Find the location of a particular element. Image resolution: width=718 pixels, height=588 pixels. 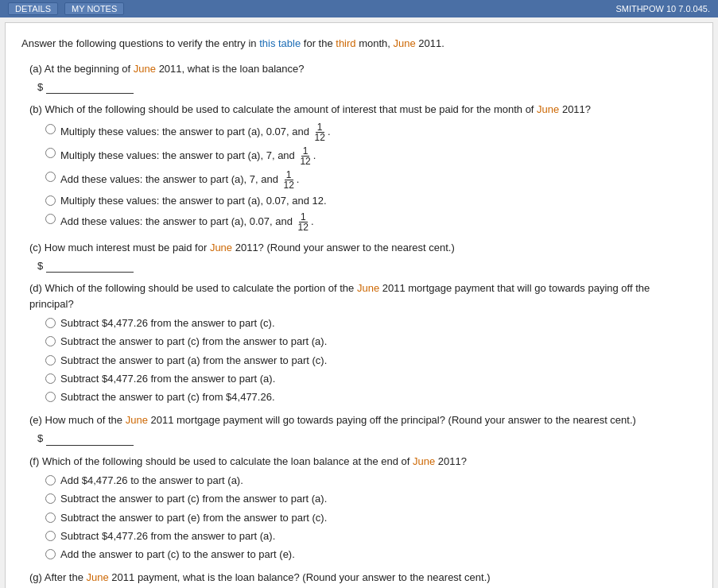

part-c-text1: How much interest must be paid for is located at coordinates (126, 248).